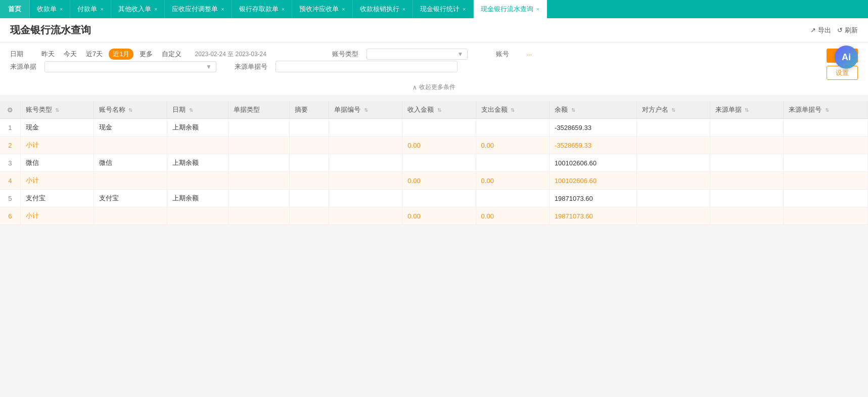  What do you see at coordinates (746, 110) in the screenshot?
I see `col-source-doc: 来源单据 ⇅` at bounding box center [746, 110].